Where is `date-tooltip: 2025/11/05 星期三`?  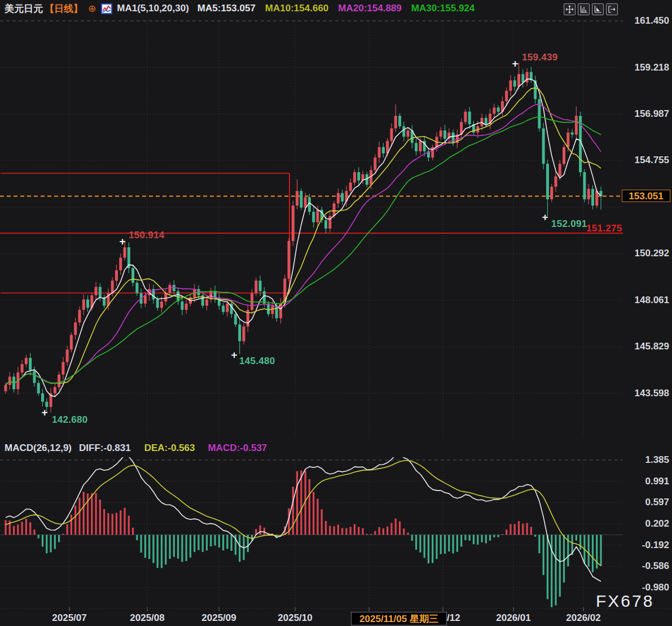
date-tooltip: 2025/11/05 星期三 is located at coordinates (399, 619).